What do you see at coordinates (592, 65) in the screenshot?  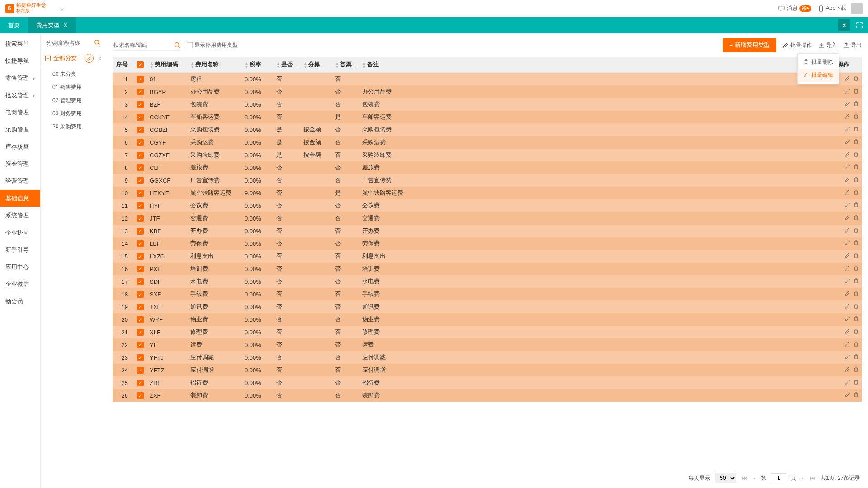 I see `col-remark: ▲▼备注` at bounding box center [592, 65].